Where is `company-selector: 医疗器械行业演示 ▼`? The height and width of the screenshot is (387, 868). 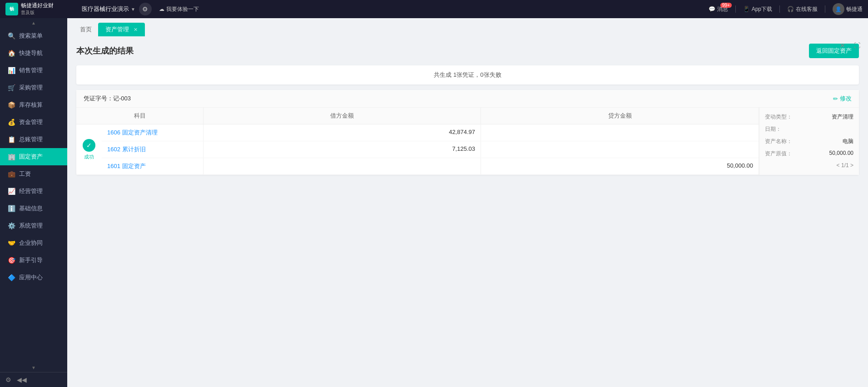
company-selector: 医疗器械行业演示 ▼ is located at coordinates (109, 9).